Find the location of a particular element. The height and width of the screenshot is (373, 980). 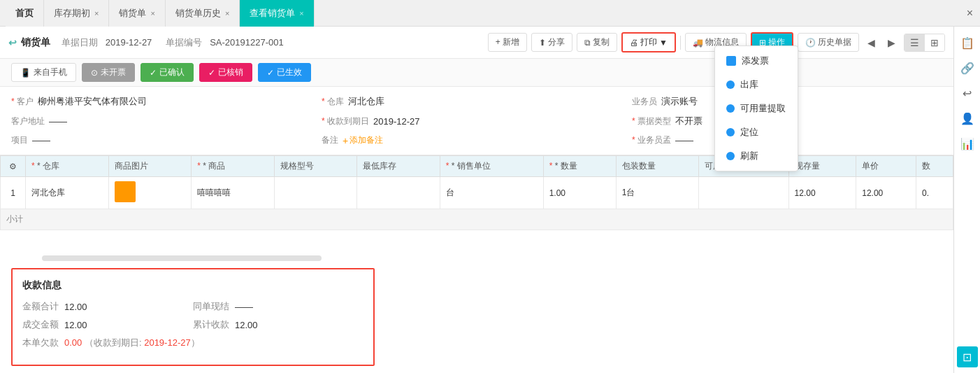

tab-sales-history-close: × is located at coordinates (227, 13).